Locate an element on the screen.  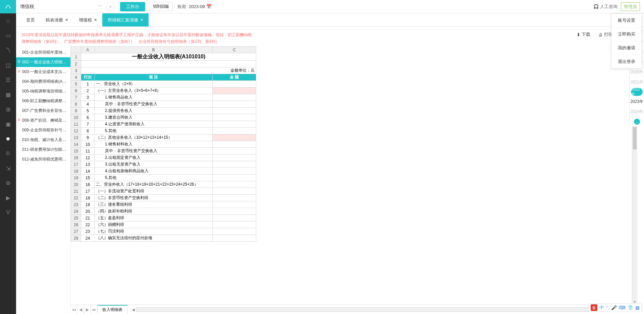
tree-node-4: 005-纳税调整项目明细表(A1… is located at coordinates (43, 91).